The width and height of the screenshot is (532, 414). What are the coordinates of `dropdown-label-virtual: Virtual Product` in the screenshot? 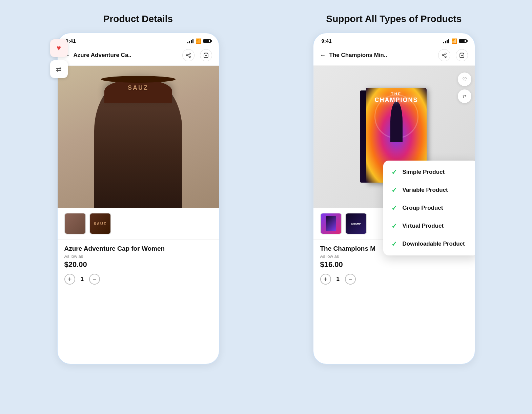 It's located at (423, 226).